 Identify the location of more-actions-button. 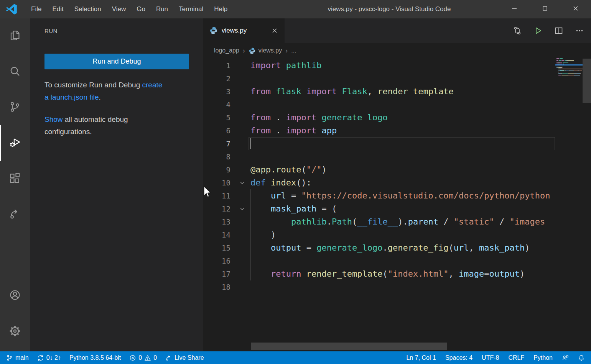
(579, 31).